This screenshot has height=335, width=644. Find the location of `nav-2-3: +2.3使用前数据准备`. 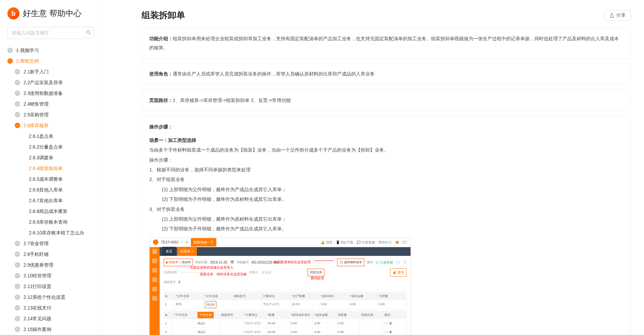

nav-2-3: +2.3使用前数据准备 is located at coordinates (51, 93).